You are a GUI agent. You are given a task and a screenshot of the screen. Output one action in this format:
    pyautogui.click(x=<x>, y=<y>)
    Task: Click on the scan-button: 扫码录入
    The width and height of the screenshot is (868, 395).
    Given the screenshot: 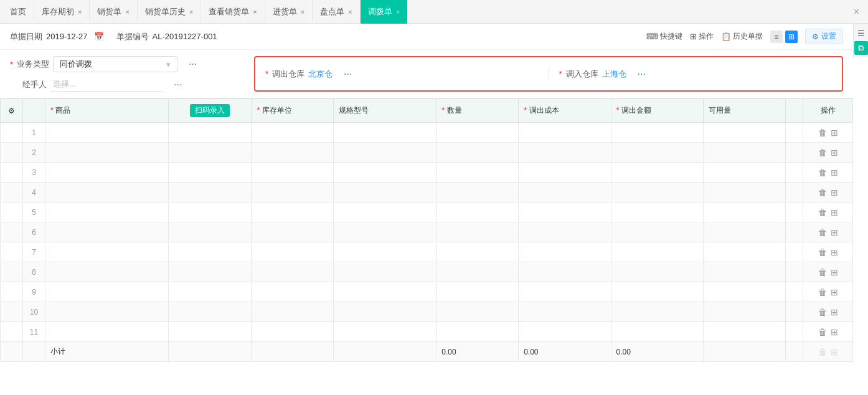 What is the action you would take?
    pyautogui.click(x=210, y=111)
    